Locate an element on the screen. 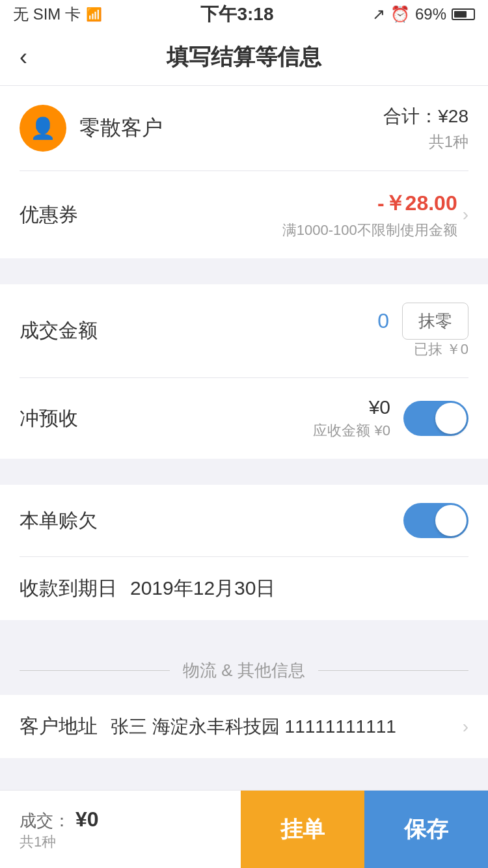  transaction-amount-input: 0 is located at coordinates (370, 321).